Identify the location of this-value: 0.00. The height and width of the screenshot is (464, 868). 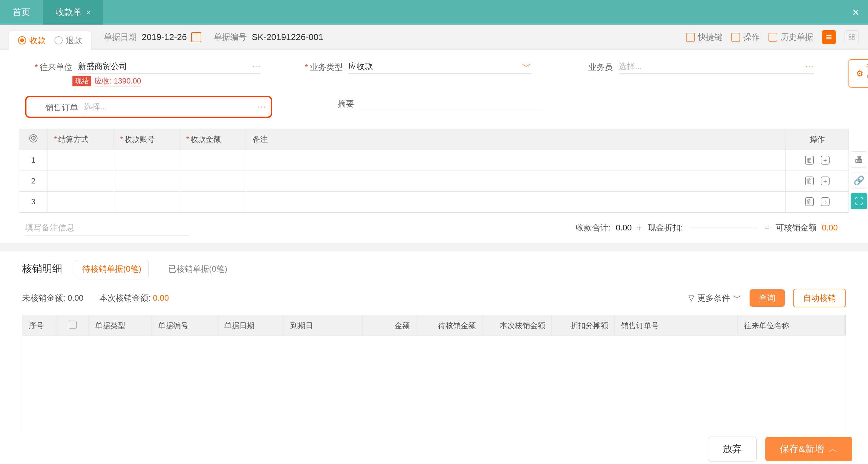
(161, 298).